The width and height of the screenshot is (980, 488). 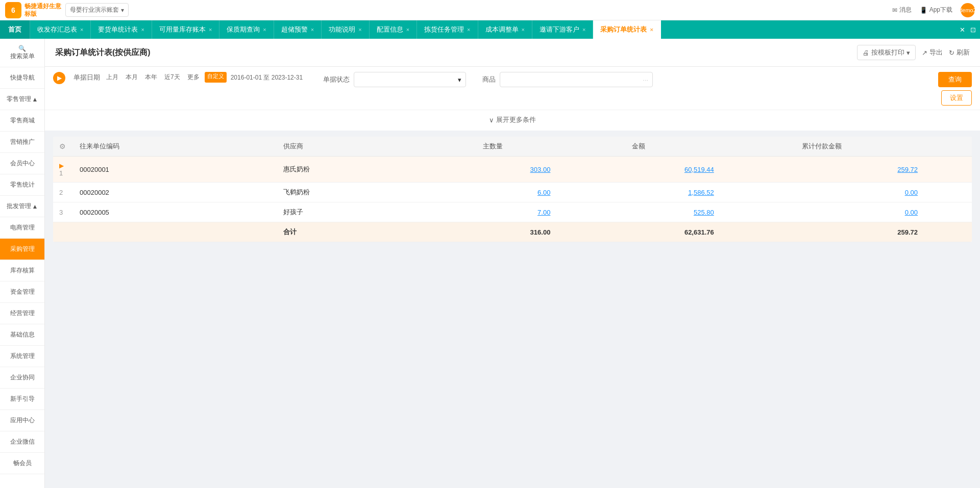 What do you see at coordinates (176, 193) in the screenshot?
I see `row-code: 00020002` at bounding box center [176, 193].